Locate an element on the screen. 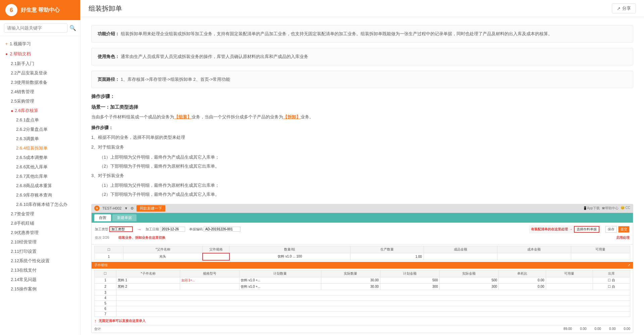  ss-annotation3-label: 组装业务、拆卸业务在这里切换 is located at coordinates (142, 238).